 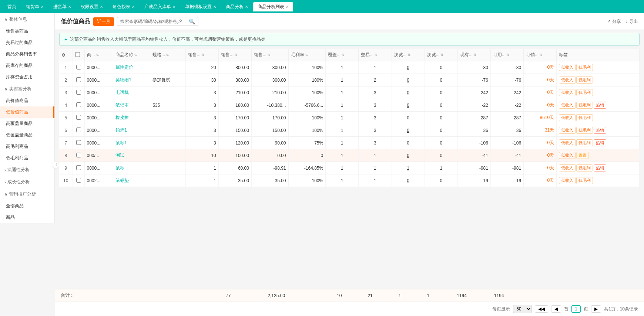 I want to click on row-index: 8, so click(x=66, y=156).